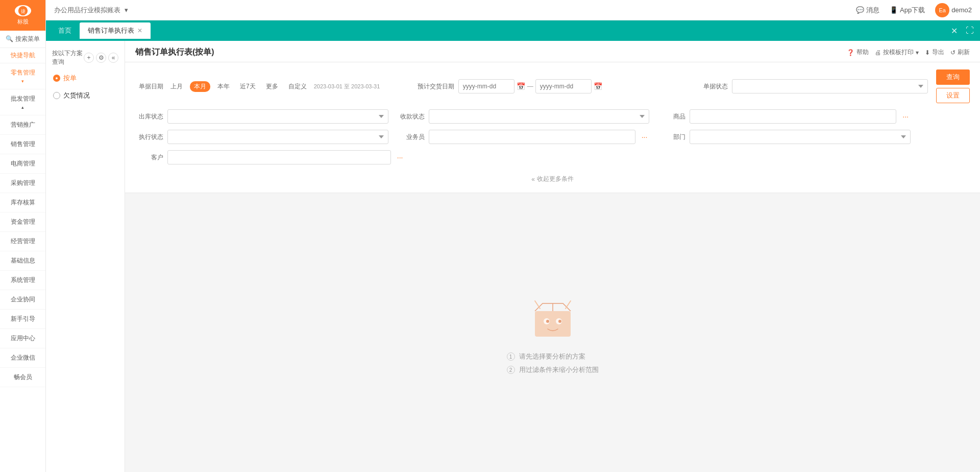 The image size is (980, 472). What do you see at coordinates (953, 10) in the screenshot?
I see `user-menu: Ea demo2` at bounding box center [953, 10].